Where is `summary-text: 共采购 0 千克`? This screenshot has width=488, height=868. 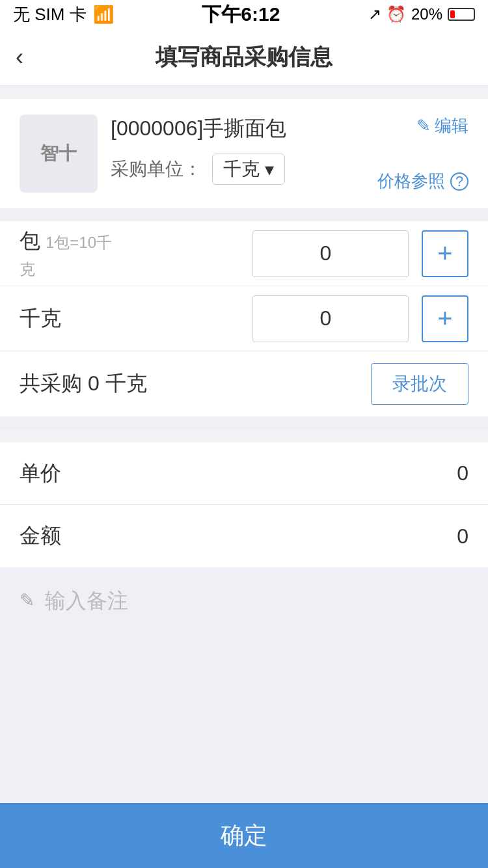
summary-text: 共采购 0 千克 is located at coordinates (83, 384).